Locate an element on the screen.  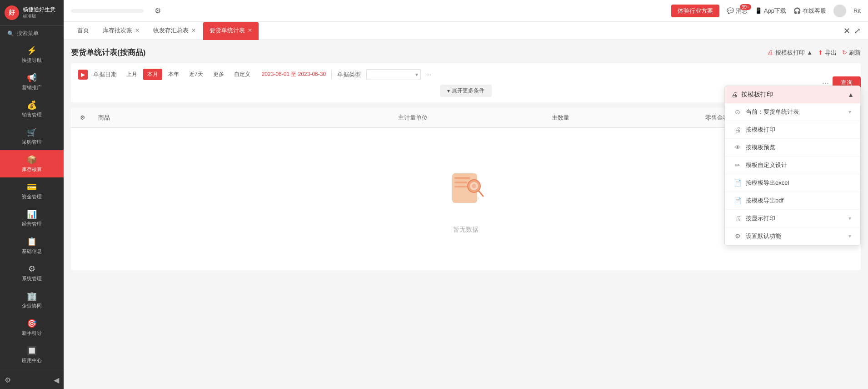
sidebar-item-operation: 📊 经营管理 is located at coordinates (32, 218).